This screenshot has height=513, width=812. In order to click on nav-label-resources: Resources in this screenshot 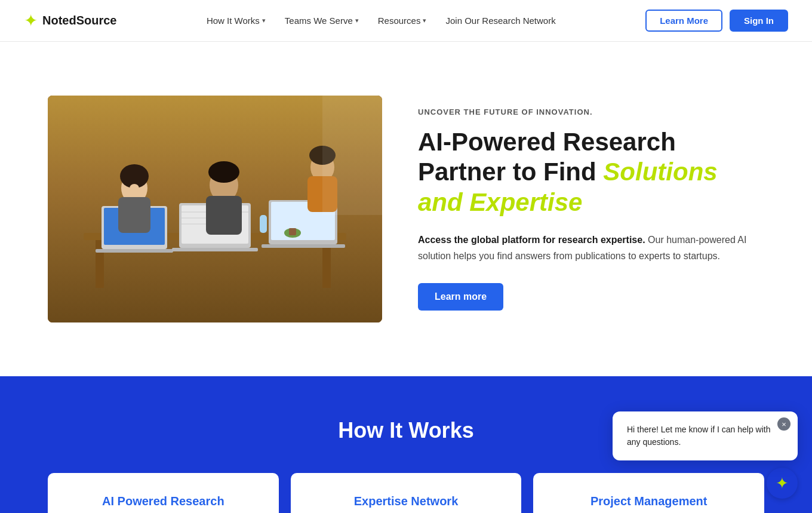, I will do `click(399, 20)`.